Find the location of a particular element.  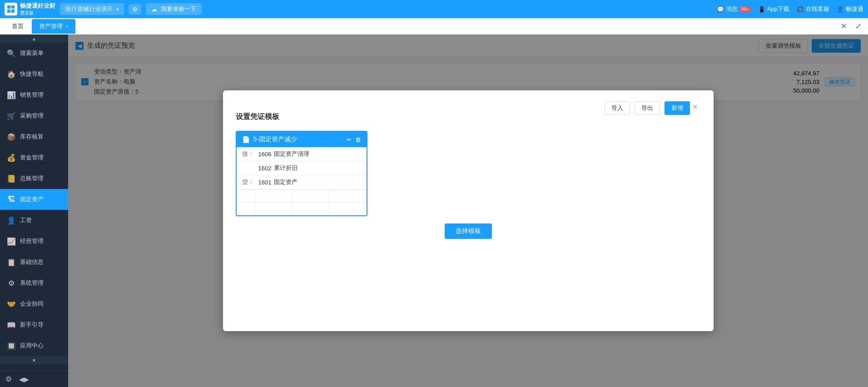

export-btn: 导出 is located at coordinates (647, 108).